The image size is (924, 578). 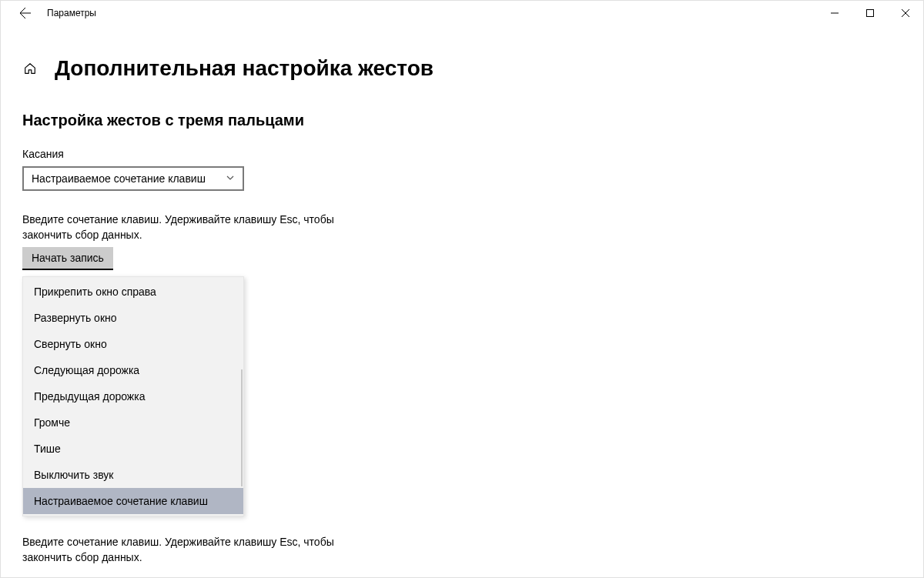 What do you see at coordinates (133, 396) in the screenshot?
I see `options-list: Прикрепить окно справа Развернуть окно С…` at bounding box center [133, 396].